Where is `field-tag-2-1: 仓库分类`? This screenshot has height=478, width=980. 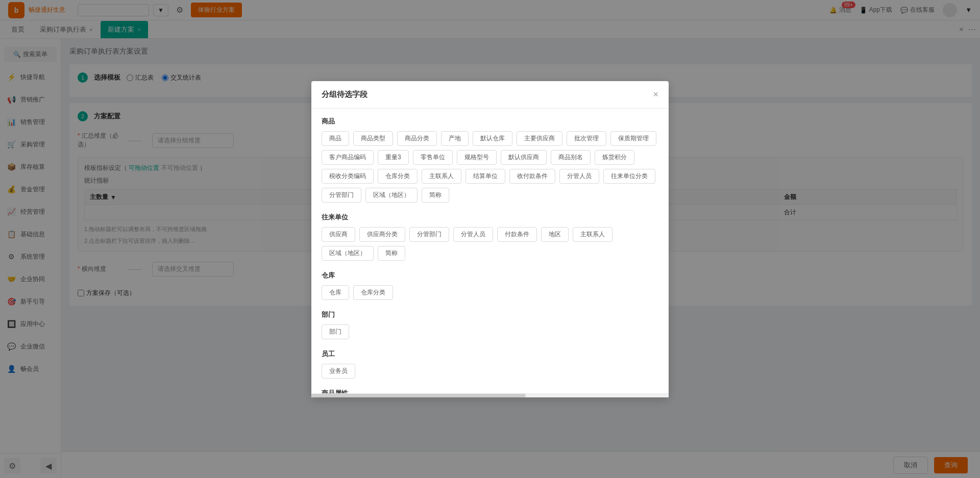
field-tag-2-1: 仓库分类 is located at coordinates (373, 293).